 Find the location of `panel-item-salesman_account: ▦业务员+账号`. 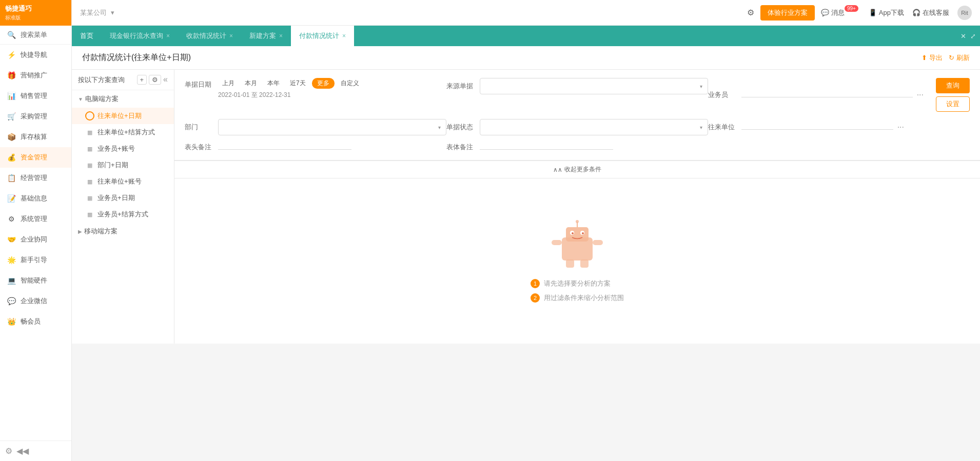

panel-item-salesman_account: ▦业务员+账号 is located at coordinates (123, 149).